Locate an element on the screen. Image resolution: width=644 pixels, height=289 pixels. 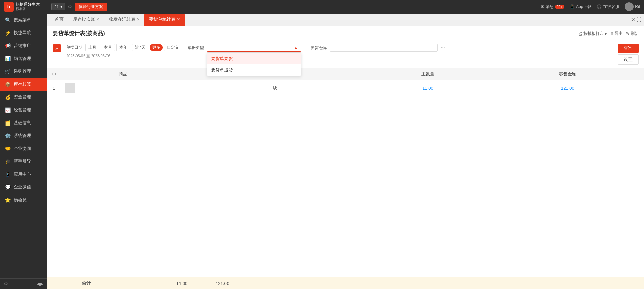
sidebar-settings-btn: ⚙ is located at coordinates (6, 284).